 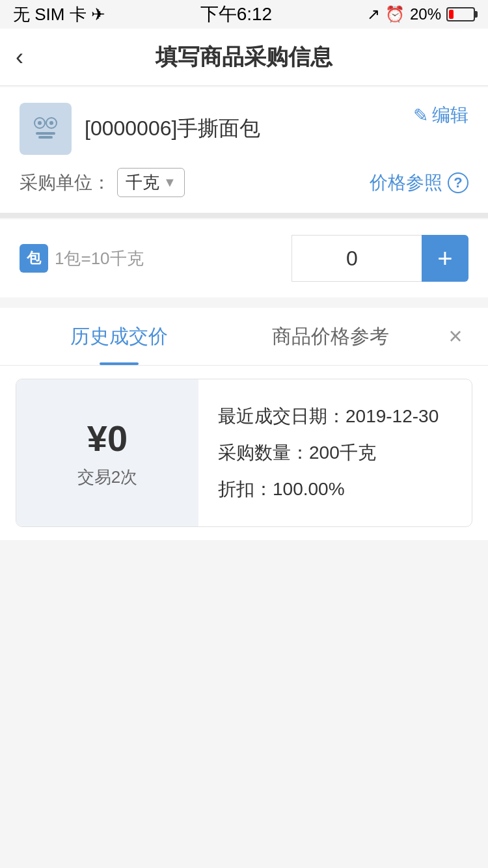 I want to click on unit-select-dropdown: 千克 ▼, so click(x=151, y=182).